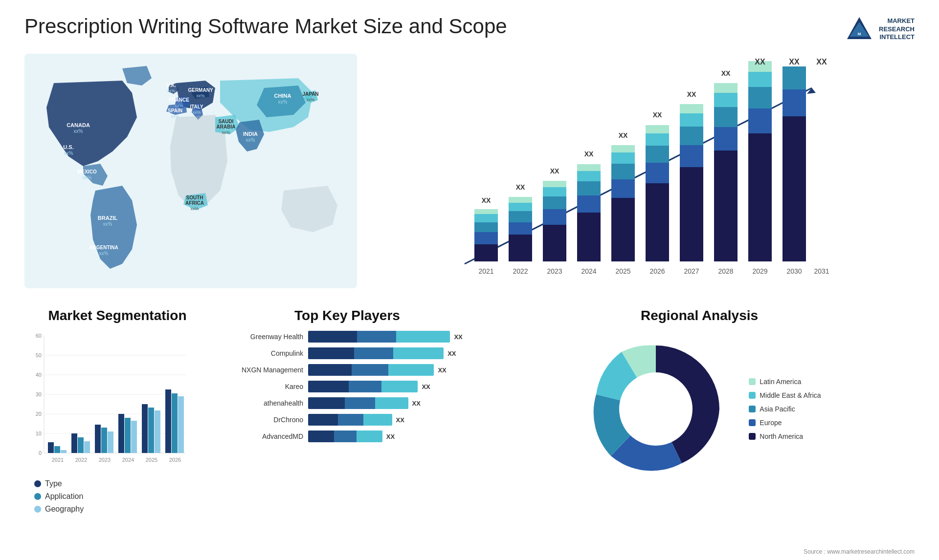  What do you see at coordinates (486, 271) in the screenshot?
I see `svg-text: 2021` at bounding box center [486, 271].